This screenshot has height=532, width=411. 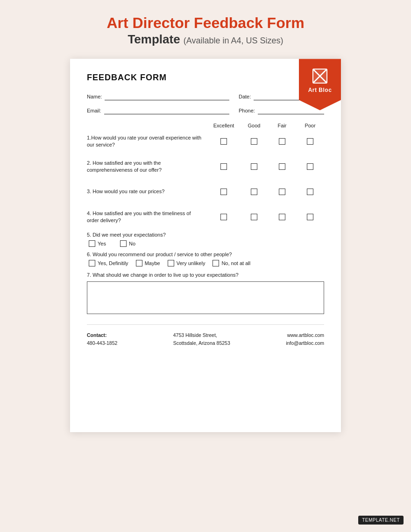 I want to click on email-line, so click(x=167, y=111).